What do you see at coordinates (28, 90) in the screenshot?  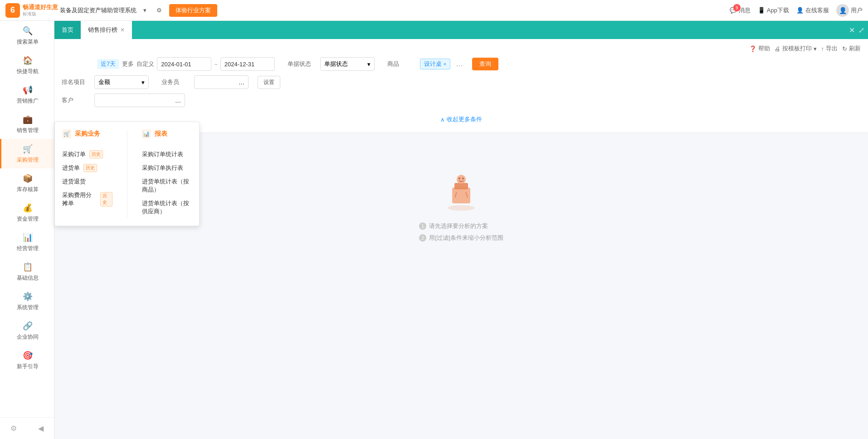 I see `marketing-icon: 📢` at bounding box center [28, 90].